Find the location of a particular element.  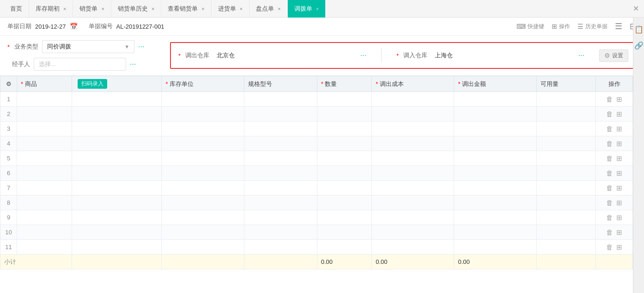

copy-icon-4: ⊞ is located at coordinates (619, 143).